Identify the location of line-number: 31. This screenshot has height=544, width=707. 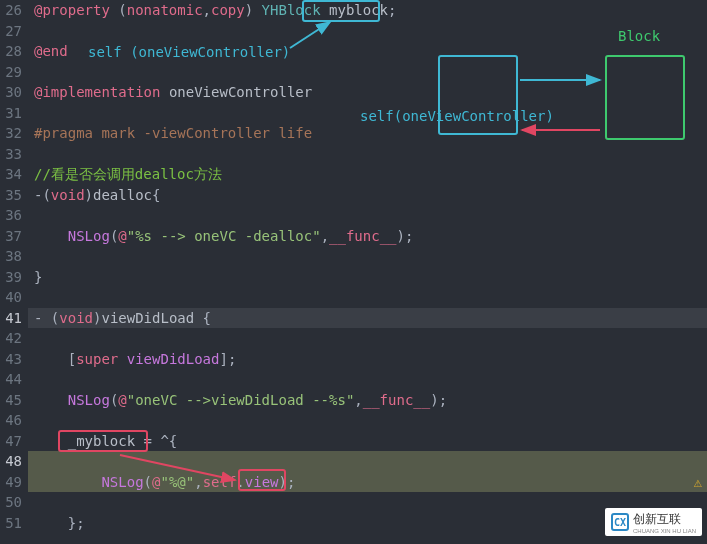
(13, 114).